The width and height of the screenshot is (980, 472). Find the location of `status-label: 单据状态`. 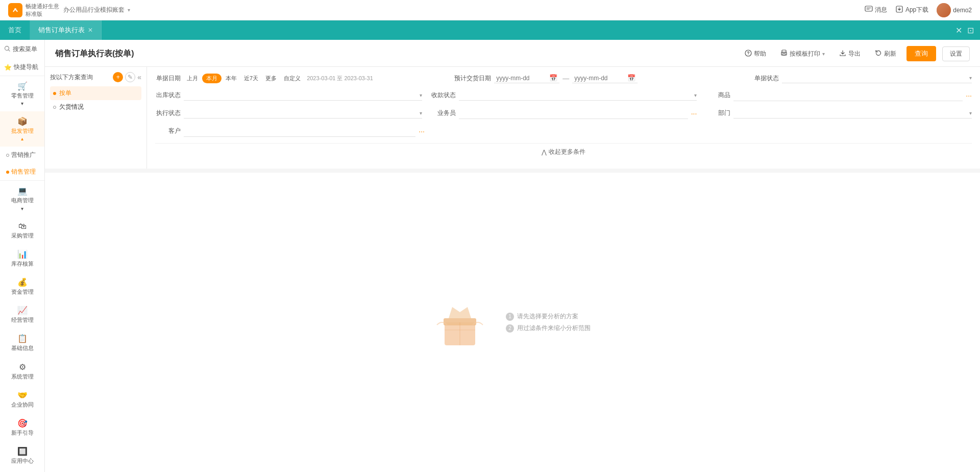

status-label: 单据状态 is located at coordinates (766, 79).